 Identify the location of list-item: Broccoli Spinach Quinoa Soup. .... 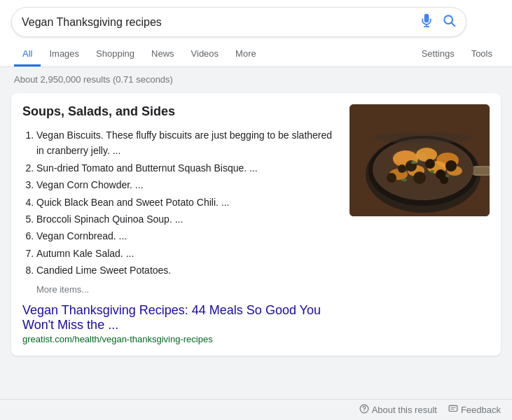
(188, 219).